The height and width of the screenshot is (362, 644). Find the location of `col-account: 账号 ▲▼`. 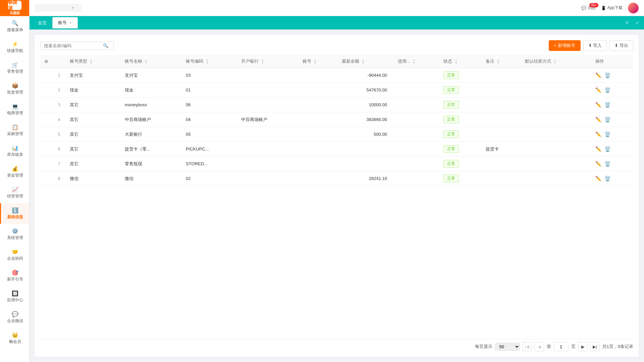

col-account: 账号 ▲▼ is located at coordinates (318, 62).